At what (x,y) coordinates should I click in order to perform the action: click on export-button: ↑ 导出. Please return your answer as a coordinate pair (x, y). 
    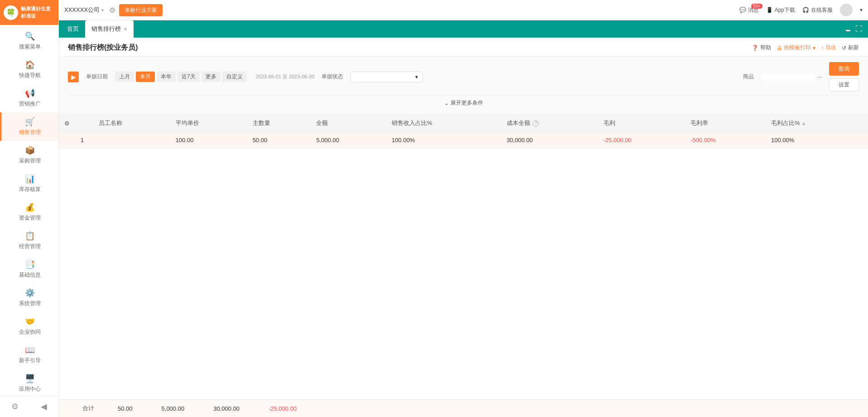
    Looking at the image, I should click on (829, 48).